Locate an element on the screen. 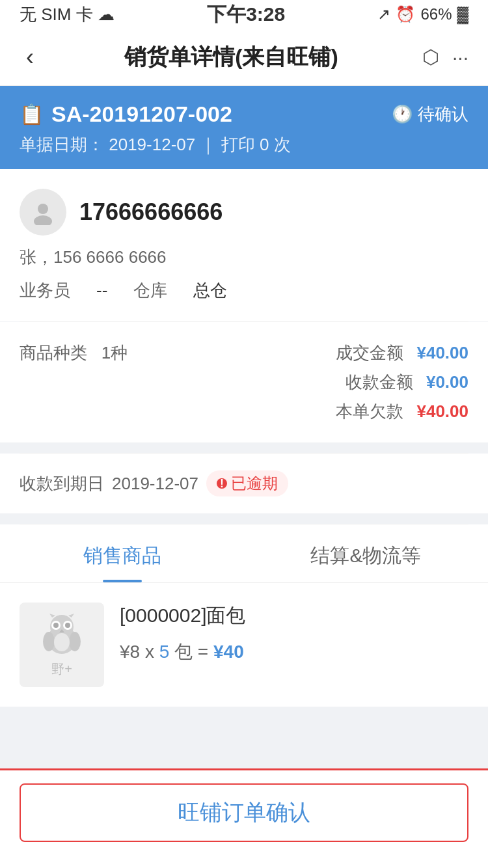 This screenshot has height=868, width=488. due-date: 2019-12-07 is located at coordinates (155, 484).